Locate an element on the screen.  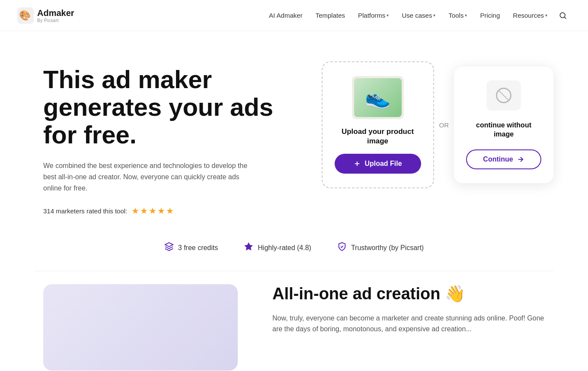
badge-trustworthy: Trustworthy (by Picsart) is located at coordinates (380, 248).